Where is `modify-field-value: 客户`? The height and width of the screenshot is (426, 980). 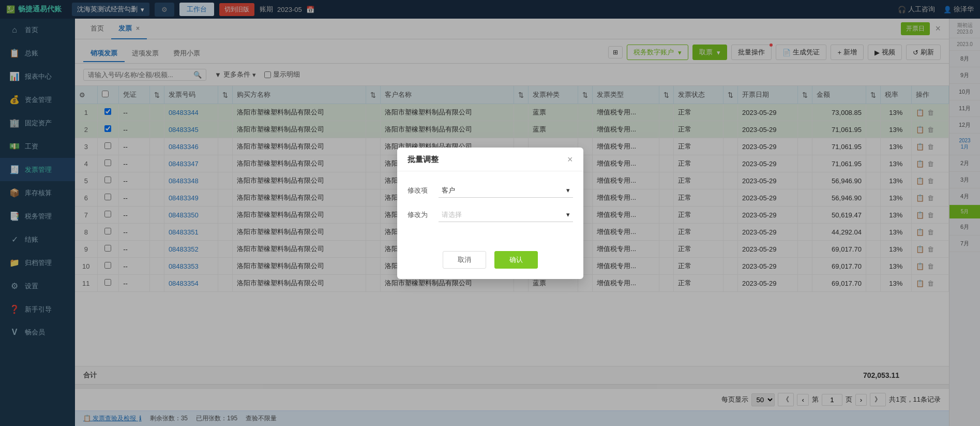
modify-field-value: 客户 is located at coordinates (448, 190).